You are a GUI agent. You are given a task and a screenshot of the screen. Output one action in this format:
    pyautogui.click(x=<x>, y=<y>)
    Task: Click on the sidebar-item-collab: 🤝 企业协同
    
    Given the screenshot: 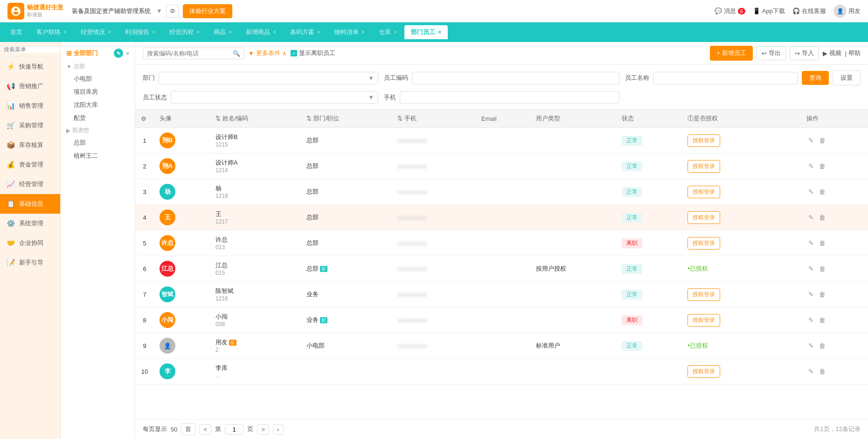 What is the action you would take?
    pyautogui.click(x=30, y=243)
    